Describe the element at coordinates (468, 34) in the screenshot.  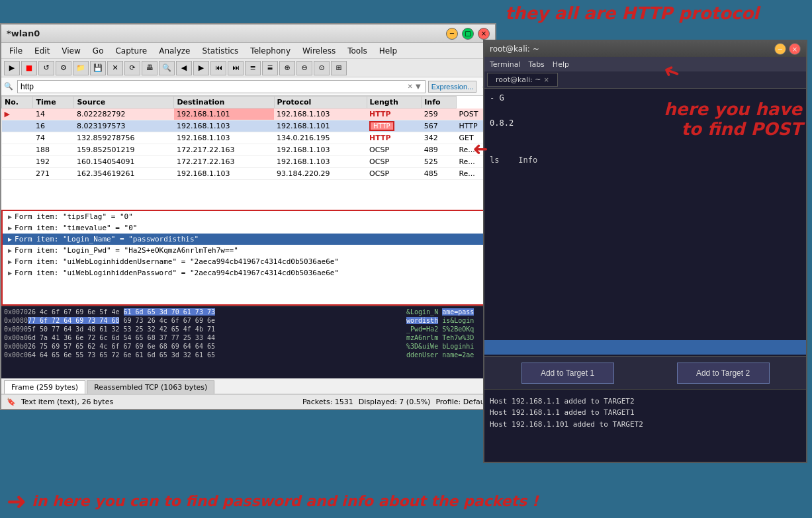
I see `window-controls: − □ ×` at that location.